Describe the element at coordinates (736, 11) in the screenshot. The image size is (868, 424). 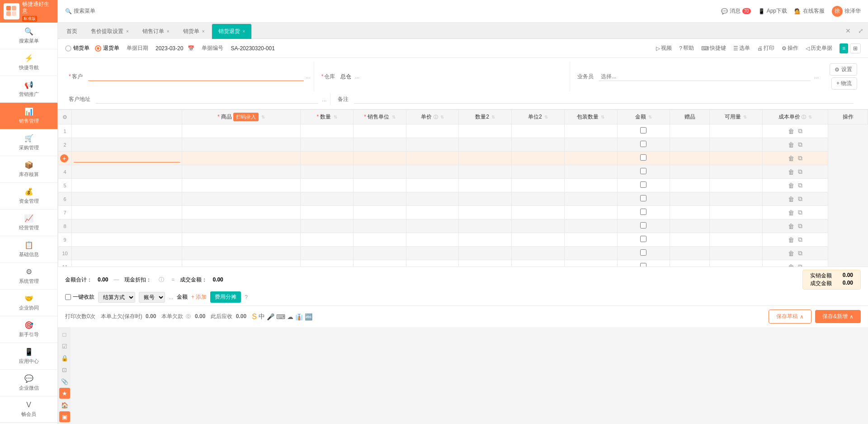
I see `message-button: 💬 消息 70` at that location.